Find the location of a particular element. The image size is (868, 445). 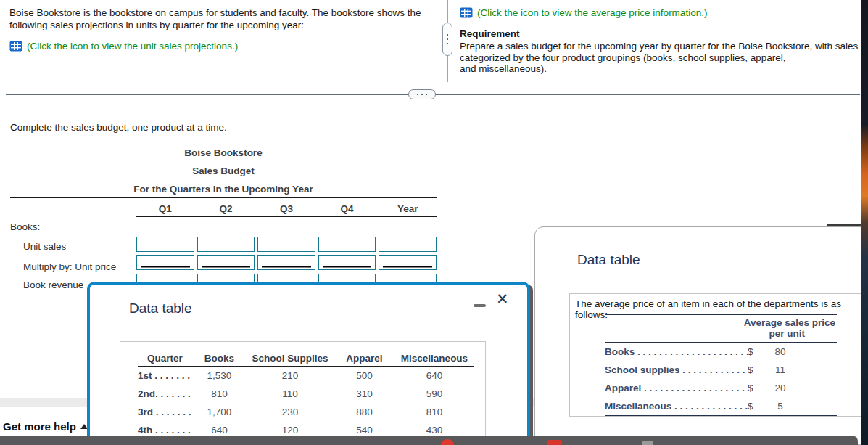

price-value: 20 is located at coordinates (780, 388).